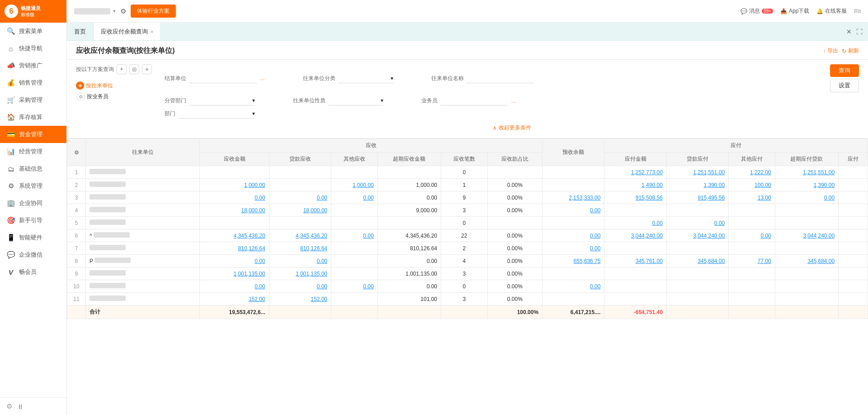  Describe the element at coordinates (33, 83) in the screenshot. I see `sidebar-item-sales: 💰 销售管理` at that location.